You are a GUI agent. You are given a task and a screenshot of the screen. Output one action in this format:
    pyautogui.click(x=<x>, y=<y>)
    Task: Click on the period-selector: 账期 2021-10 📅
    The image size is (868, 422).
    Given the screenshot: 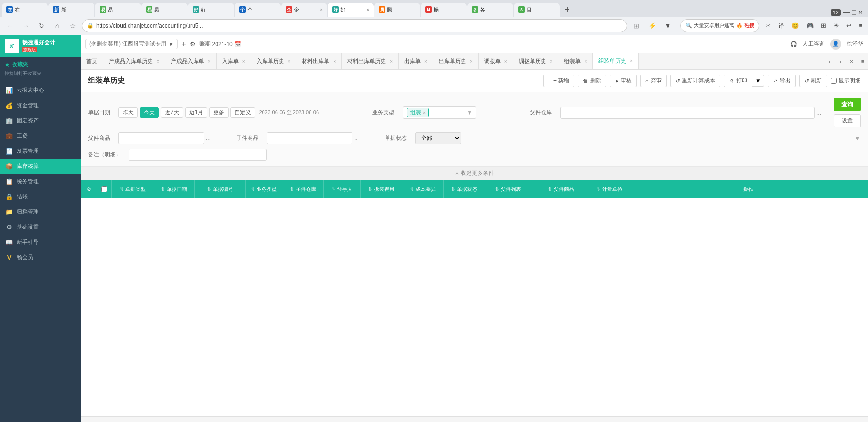 What is the action you would take?
    pyautogui.click(x=220, y=44)
    